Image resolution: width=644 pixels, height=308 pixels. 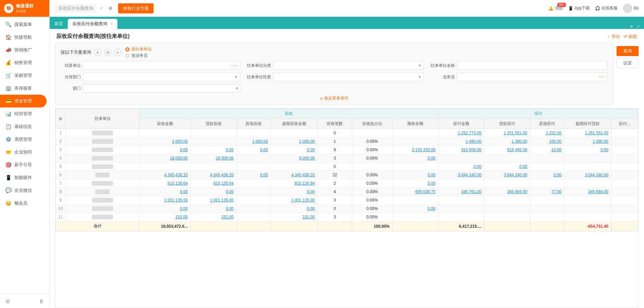 What do you see at coordinates (23, 63) in the screenshot?
I see `sidebar-item-label-sales: 销售管理` at bounding box center [23, 63].